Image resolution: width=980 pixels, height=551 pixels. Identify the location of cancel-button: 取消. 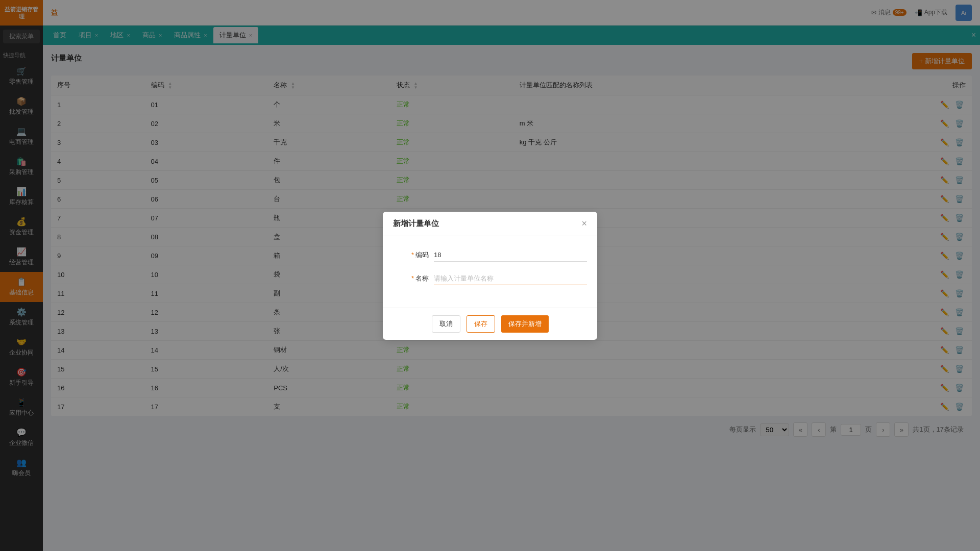
(446, 324).